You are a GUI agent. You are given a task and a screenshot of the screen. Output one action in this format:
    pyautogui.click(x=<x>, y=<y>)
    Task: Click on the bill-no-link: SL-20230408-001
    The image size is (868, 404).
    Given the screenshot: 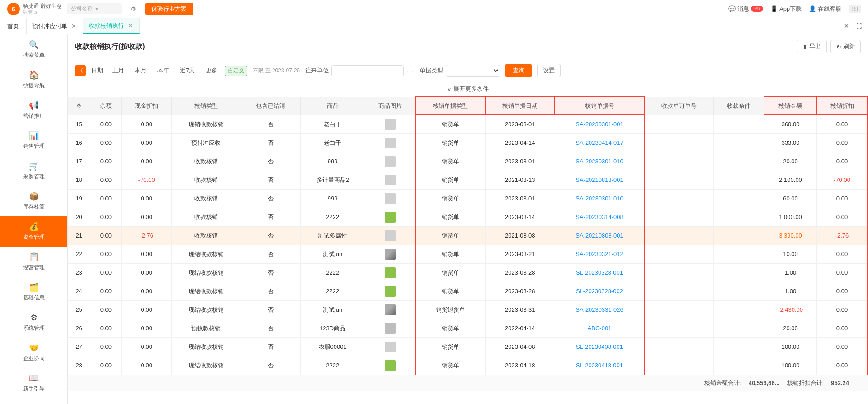 What is the action you would take?
    pyautogui.click(x=599, y=347)
    